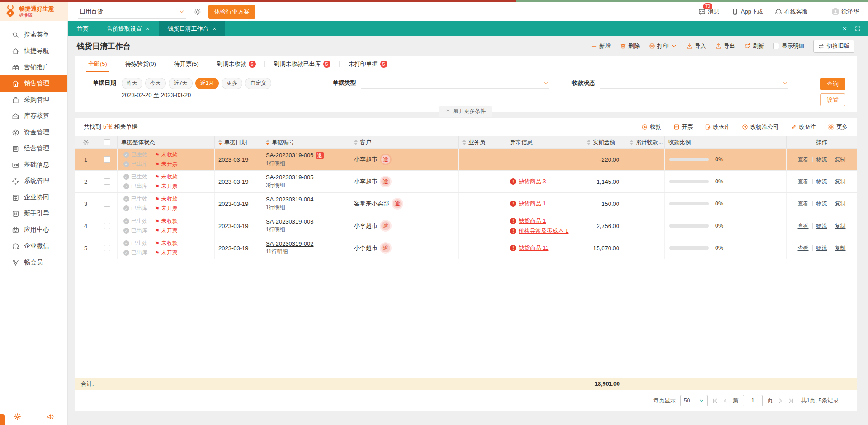 The height and width of the screenshot is (425, 868). I want to click on table-row: 2 ✓已生效✓已出库 ⚑未收款⚑未开票 2023-03-19 SA-202303…, so click(466, 182).